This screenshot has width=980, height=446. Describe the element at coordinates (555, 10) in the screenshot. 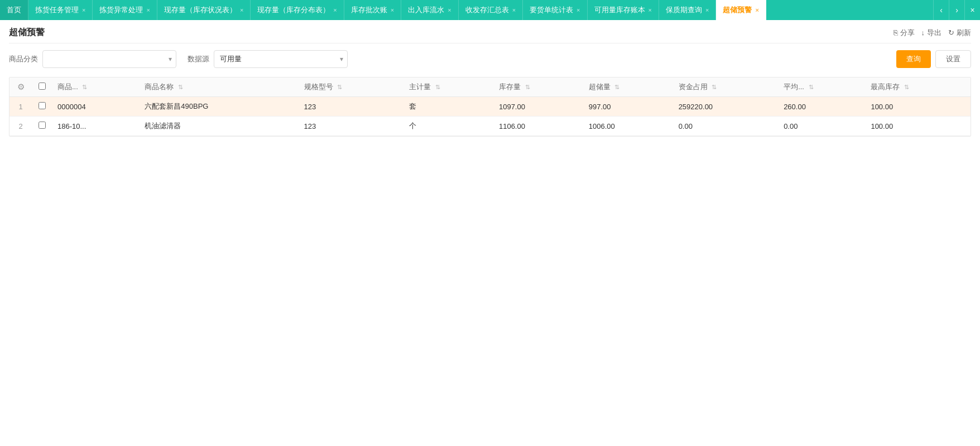

I see `nav-item-order-stat: 要货单统计表 ×` at that location.